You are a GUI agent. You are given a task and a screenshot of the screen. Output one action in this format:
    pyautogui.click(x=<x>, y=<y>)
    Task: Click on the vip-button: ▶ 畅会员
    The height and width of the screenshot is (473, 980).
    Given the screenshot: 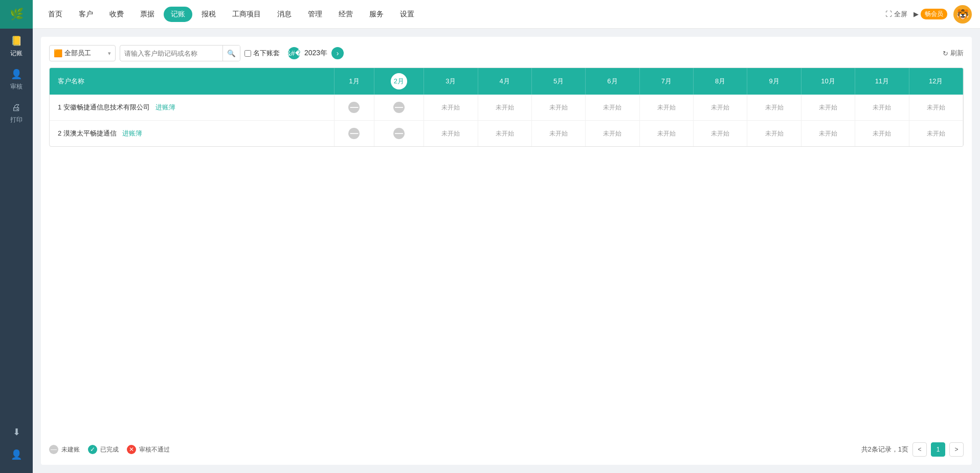 What is the action you would take?
    pyautogui.click(x=930, y=14)
    